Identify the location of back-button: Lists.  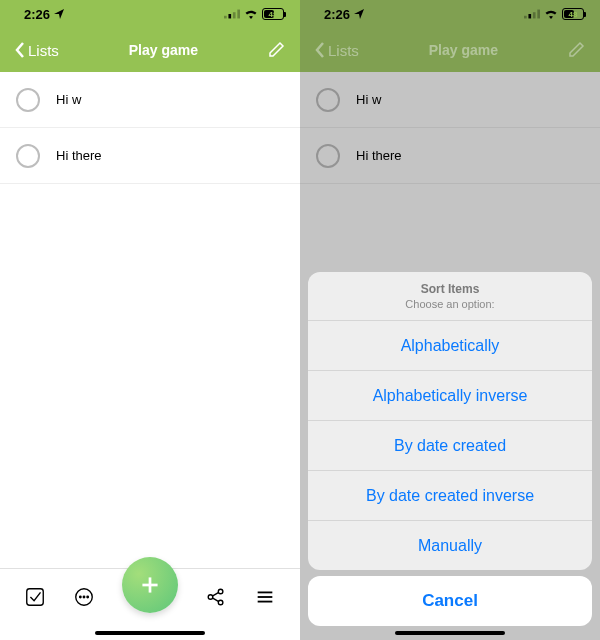
(36, 50).